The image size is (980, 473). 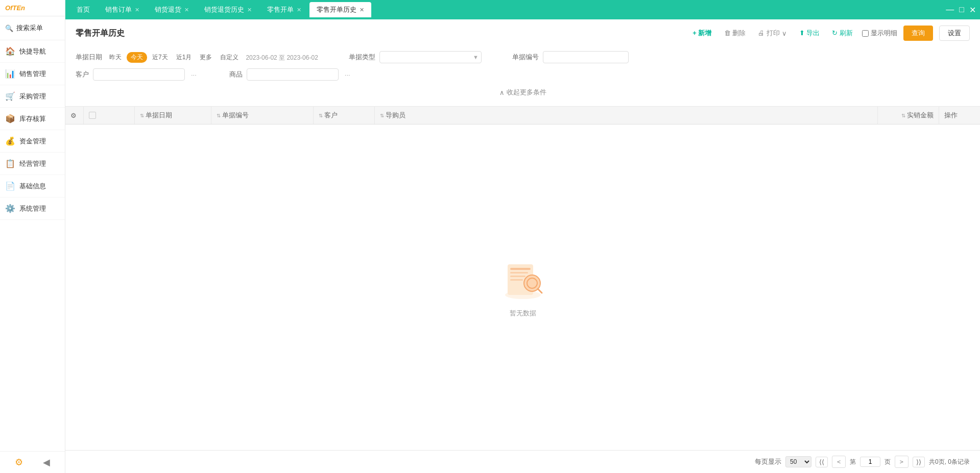 I want to click on tab-salesreturn: 销货退货 ✕, so click(x=172, y=10).